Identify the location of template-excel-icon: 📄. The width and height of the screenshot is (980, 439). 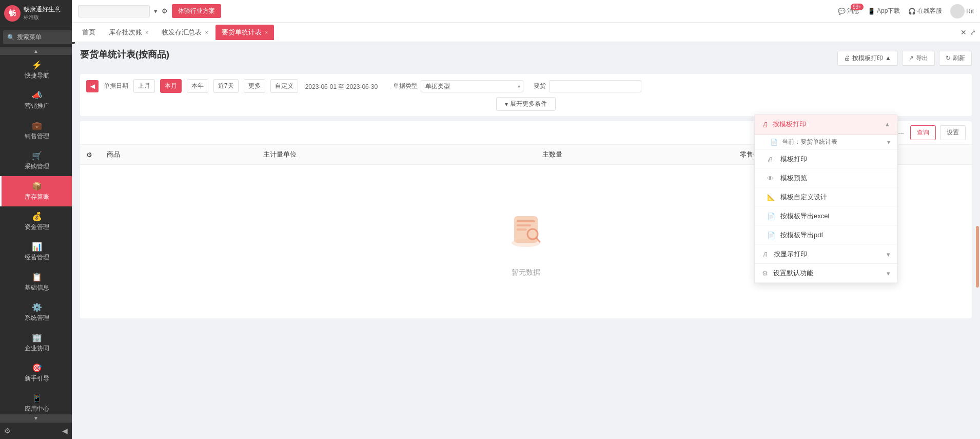
(771, 217).